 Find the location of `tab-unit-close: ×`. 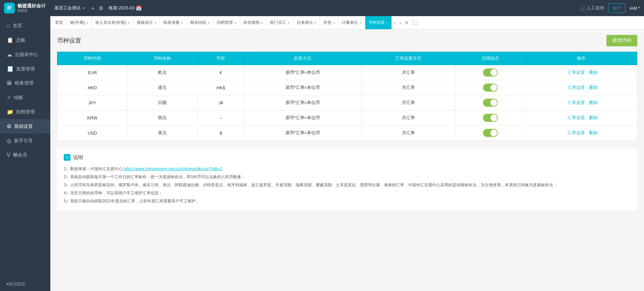

tab-unit-close: × is located at coordinates (360, 23).